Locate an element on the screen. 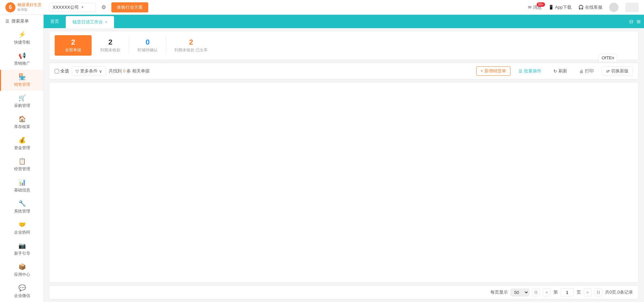 This screenshot has width=644, height=302. result-suffix: 相关单据 is located at coordinates (141, 71).